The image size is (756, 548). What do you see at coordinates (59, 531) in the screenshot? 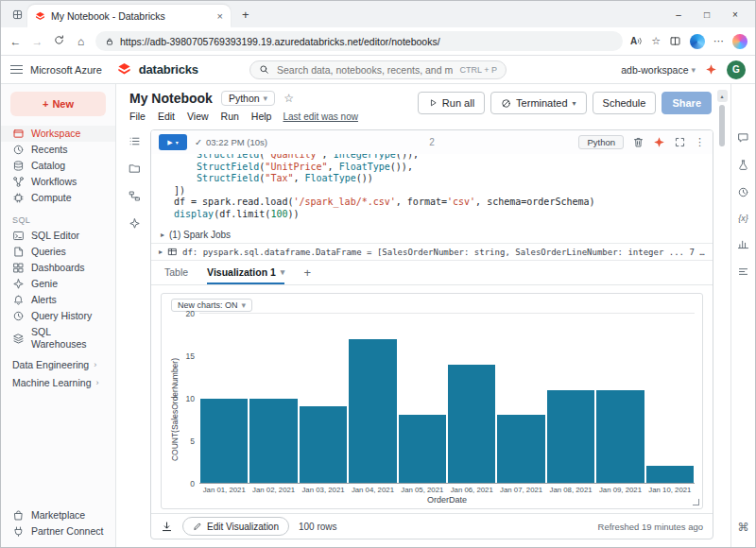
I see `sidebar-item-partner-connect: Partner Connect` at bounding box center [59, 531].